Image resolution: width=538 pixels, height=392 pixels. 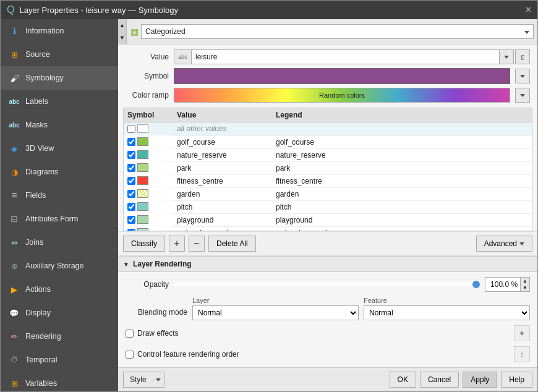 What do you see at coordinates (328, 380) in the screenshot?
I see `bottom-bar: Style OK Cancel Apply Help` at bounding box center [328, 380].